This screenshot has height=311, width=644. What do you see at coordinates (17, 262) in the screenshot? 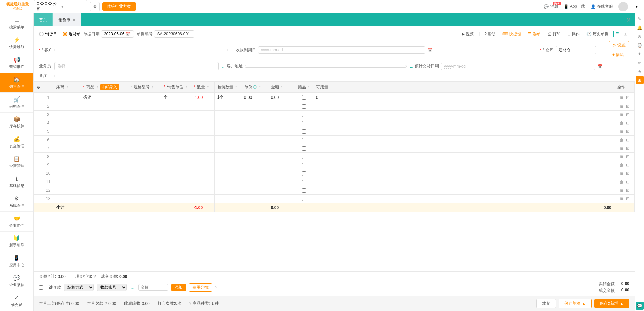
I see `sidebar-item-apps: 📱 应用中心` at bounding box center [17, 262].